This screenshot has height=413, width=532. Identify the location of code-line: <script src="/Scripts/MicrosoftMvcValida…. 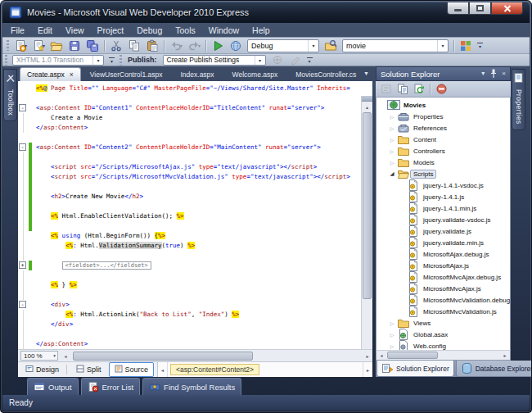
(190, 177).